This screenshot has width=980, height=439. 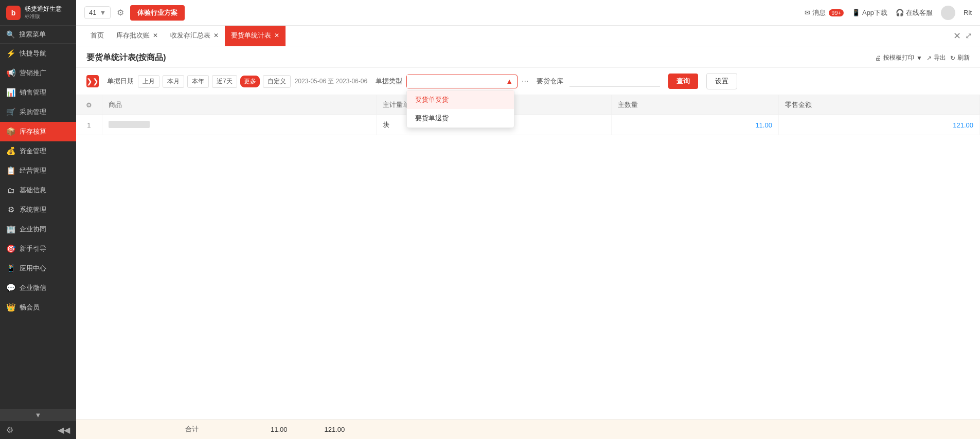 I want to click on nav-icon-operations: 📋, so click(x=11, y=171).